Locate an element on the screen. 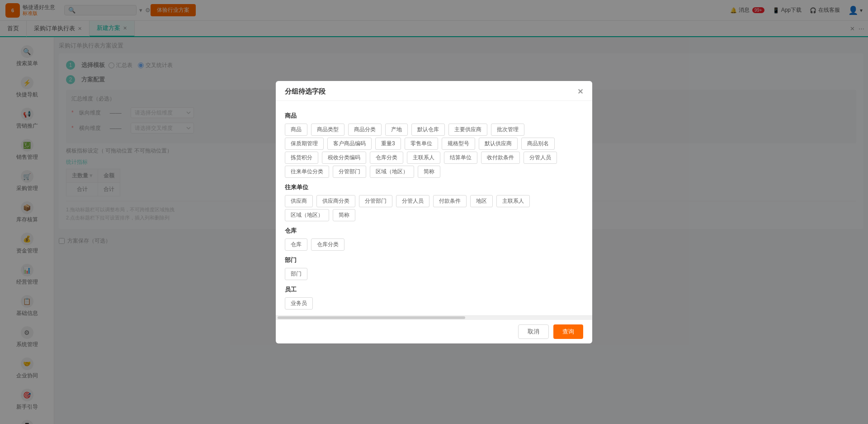 Image resolution: width=868 pixels, height=424 pixels. field-tag: 保质期管理 is located at coordinates (304, 144).